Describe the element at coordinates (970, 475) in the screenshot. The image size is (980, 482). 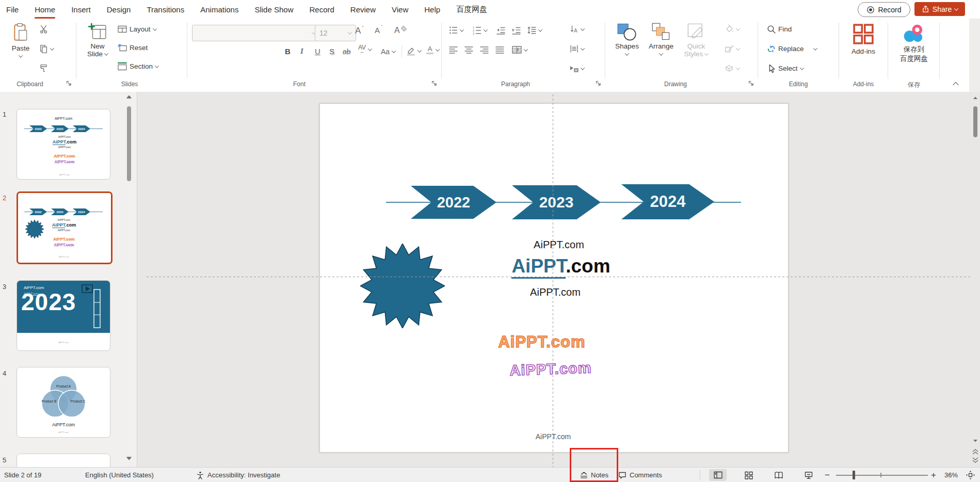
I see `fit-to-window-button` at that location.